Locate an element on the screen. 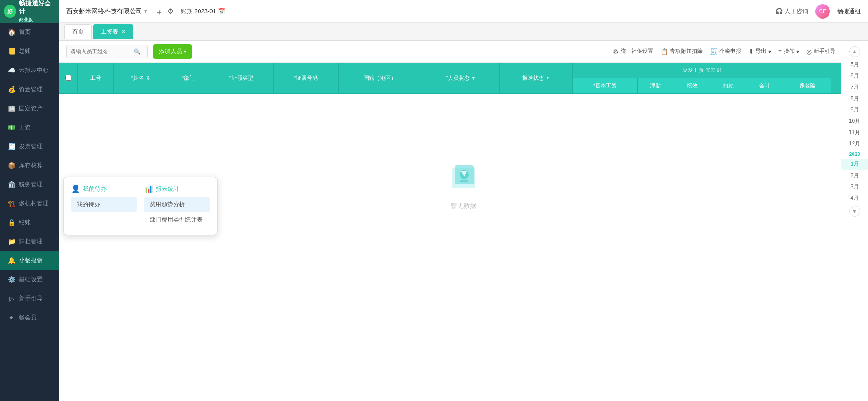 The width and height of the screenshot is (868, 401). add-person-button: 添加人员 ▾ is located at coordinates (172, 52).